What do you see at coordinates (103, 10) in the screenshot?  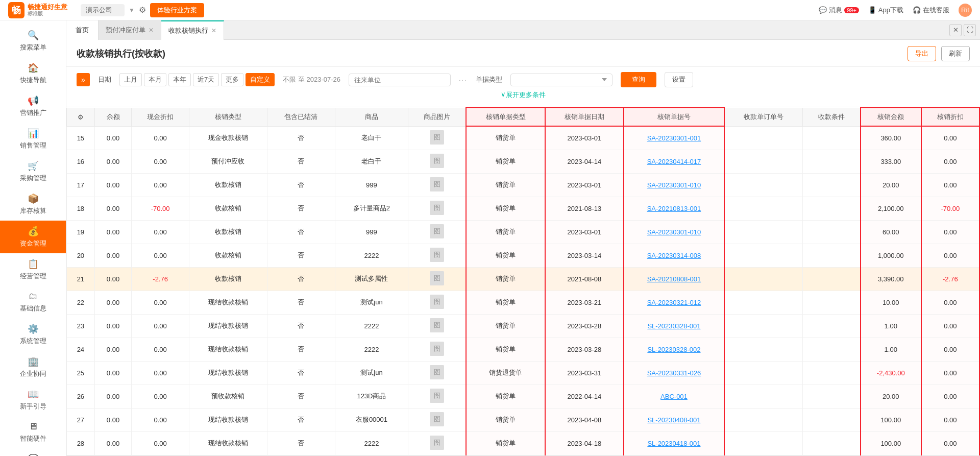 I see `company-name: 演示公司` at bounding box center [103, 10].